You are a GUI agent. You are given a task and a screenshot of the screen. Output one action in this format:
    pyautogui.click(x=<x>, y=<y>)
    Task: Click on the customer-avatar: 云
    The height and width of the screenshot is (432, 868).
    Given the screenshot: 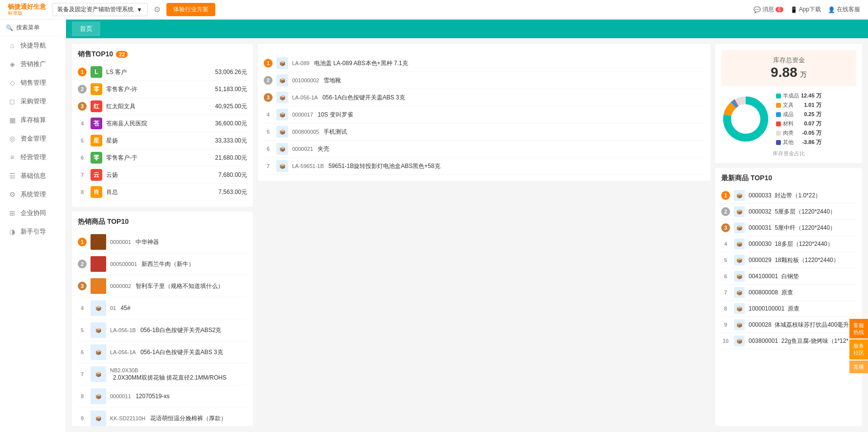 What is the action you would take?
    pyautogui.click(x=96, y=175)
    